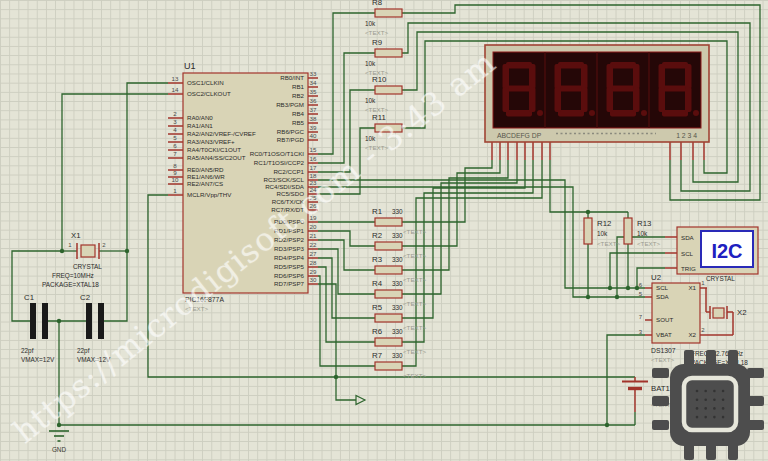 The image size is (768, 461). I want to click on u1-pin-number: 21, so click(314, 236).